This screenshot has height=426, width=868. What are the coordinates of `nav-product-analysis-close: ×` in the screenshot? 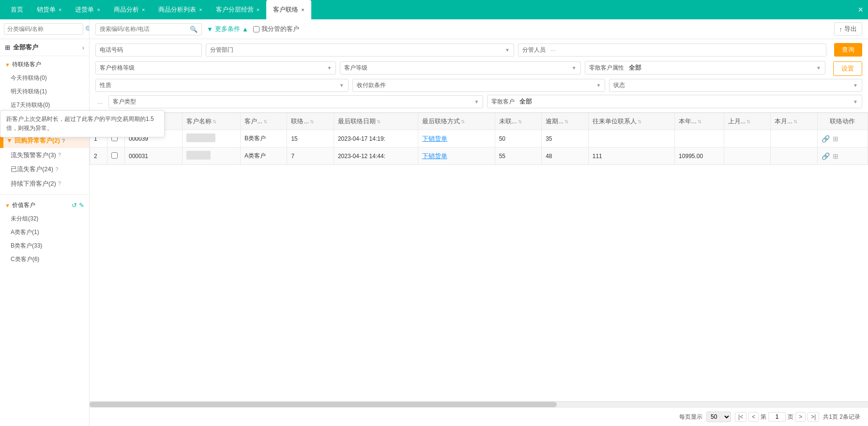 It's located at (143, 10).